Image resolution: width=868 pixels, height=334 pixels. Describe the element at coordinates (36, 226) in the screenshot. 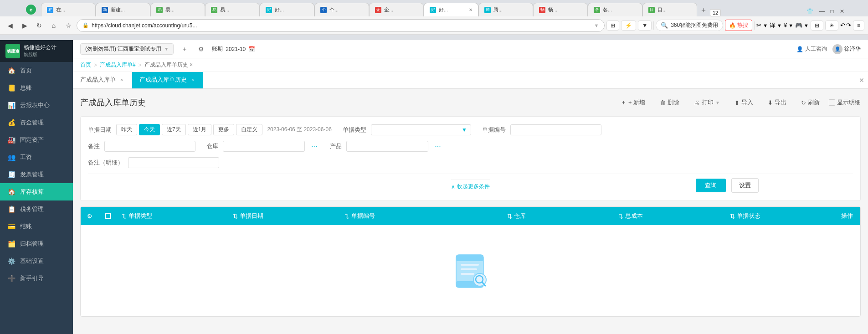

I see `sidebar-item-checkout: 💳 结账` at that location.